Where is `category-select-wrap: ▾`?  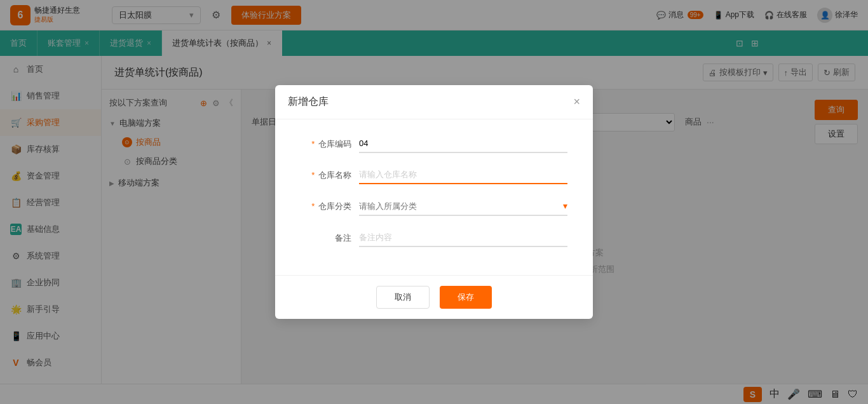 category-select-wrap: ▾ is located at coordinates (463, 206).